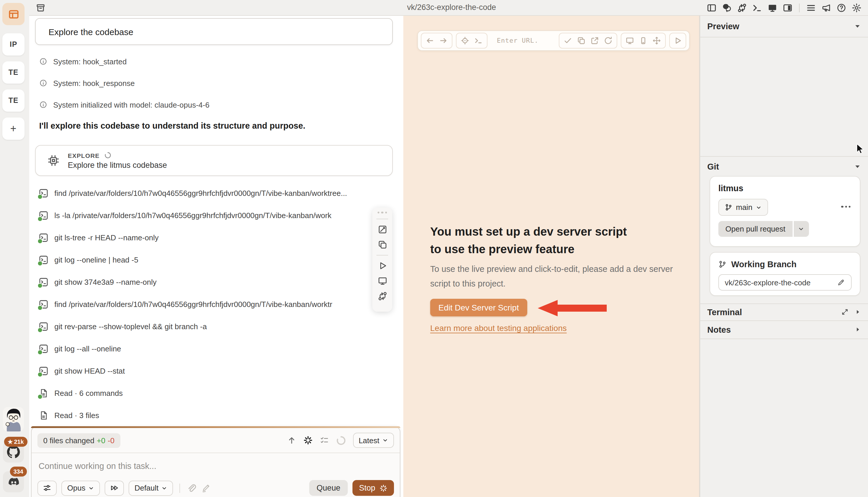 The width and height of the screenshot is (868, 497). Describe the element at coordinates (76, 488) in the screenshot. I see `model-label: Opus` at that location.